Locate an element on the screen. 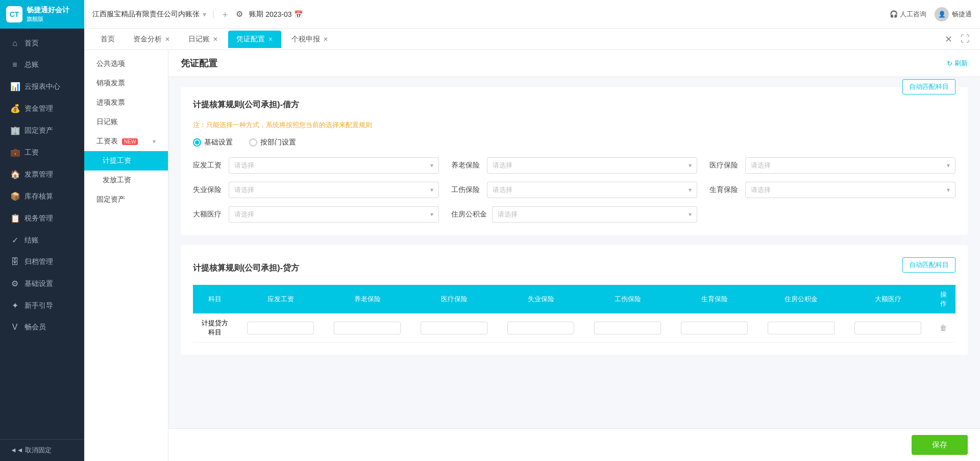 This screenshot has height=461, width=980. refresh-label: 刷新 is located at coordinates (961, 63).